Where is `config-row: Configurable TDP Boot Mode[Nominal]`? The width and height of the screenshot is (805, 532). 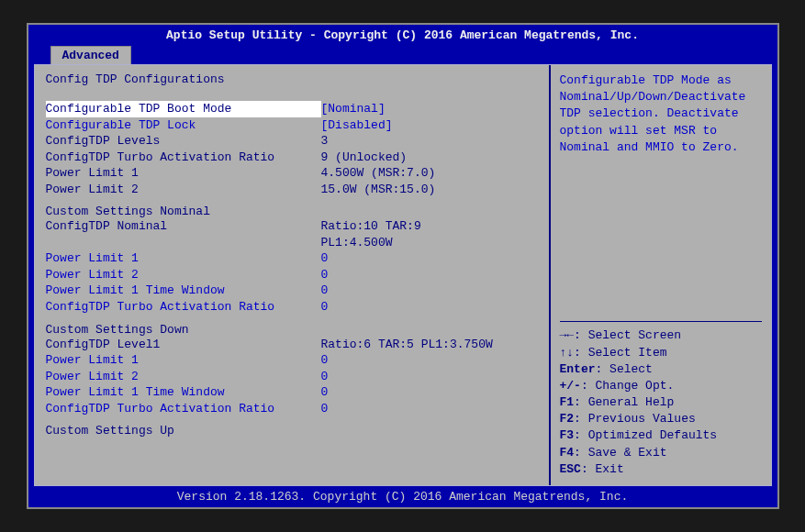 config-row: Configurable TDP Boot Mode[Nominal] is located at coordinates (292, 109).